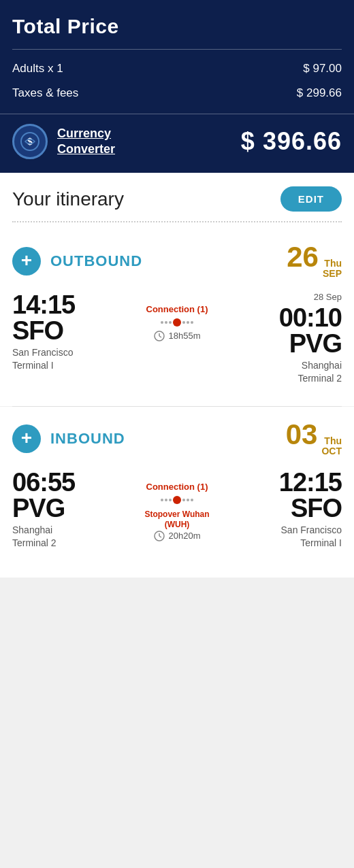  I want to click on currency-icon: $, so click(30, 141).